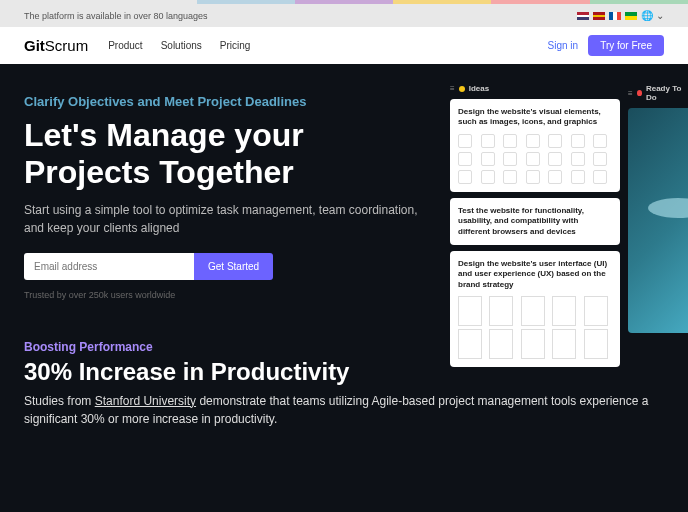  Describe the element at coordinates (564, 46) in the screenshot. I see `signin-link: Sign in` at that location.